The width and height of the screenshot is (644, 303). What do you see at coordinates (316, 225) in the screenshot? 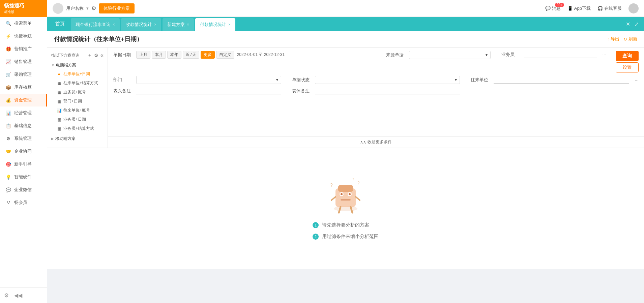
I see `hint-num-1: 1` at bounding box center [316, 225].